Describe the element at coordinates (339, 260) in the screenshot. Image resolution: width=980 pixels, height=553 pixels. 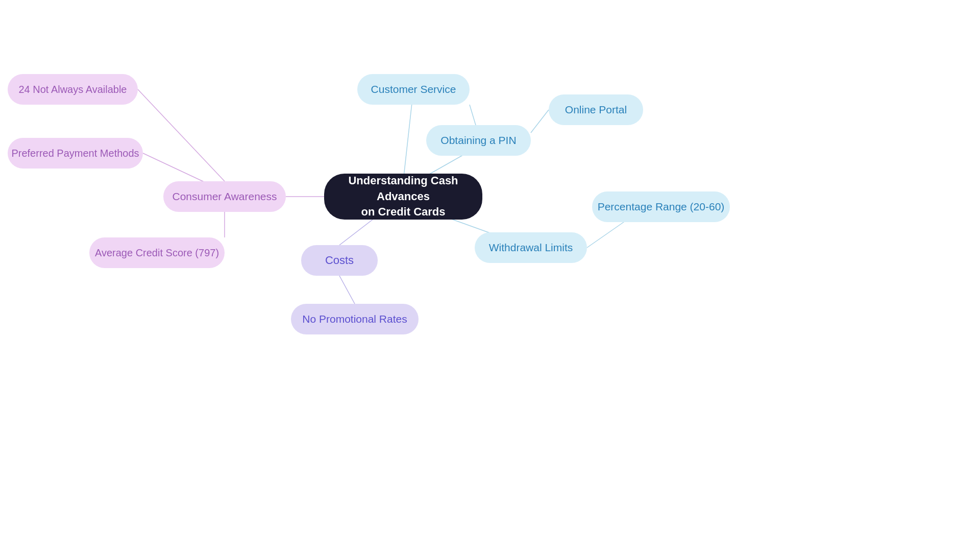
I see `costs-label: Costs` at that location.